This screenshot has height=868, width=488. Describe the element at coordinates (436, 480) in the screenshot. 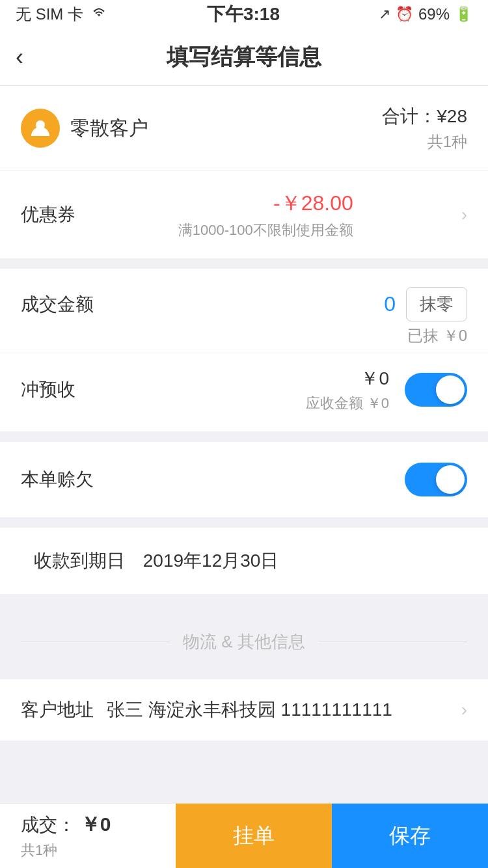

I see `debit-toggle` at that location.